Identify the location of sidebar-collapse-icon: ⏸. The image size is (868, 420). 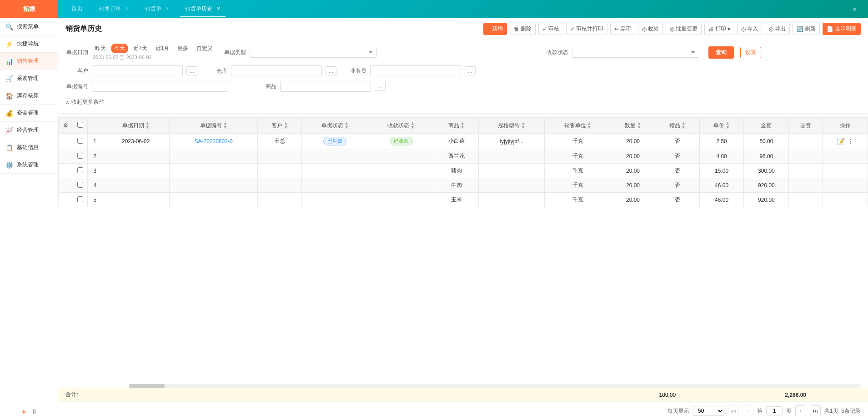
(34, 412).